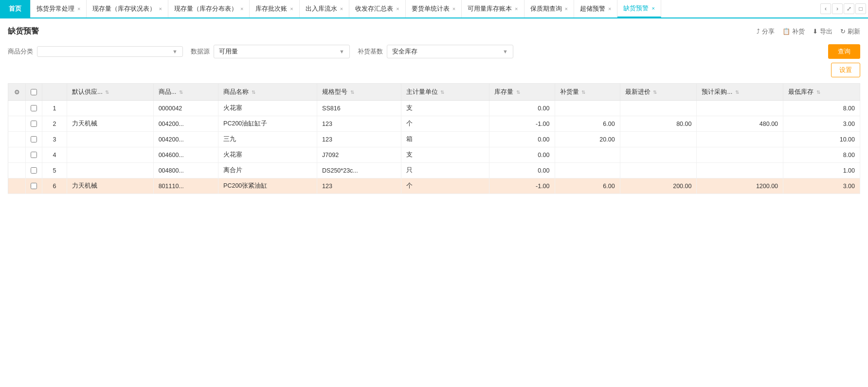 The image size is (868, 387). I want to click on tab-1: 拣货异常处理 ×, so click(58, 9).